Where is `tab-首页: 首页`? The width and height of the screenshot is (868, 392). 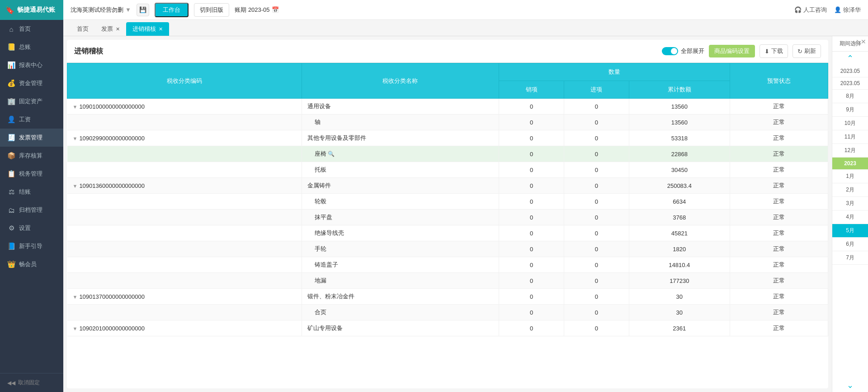
tab-首页: 首页 is located at coordinates (83, 29).